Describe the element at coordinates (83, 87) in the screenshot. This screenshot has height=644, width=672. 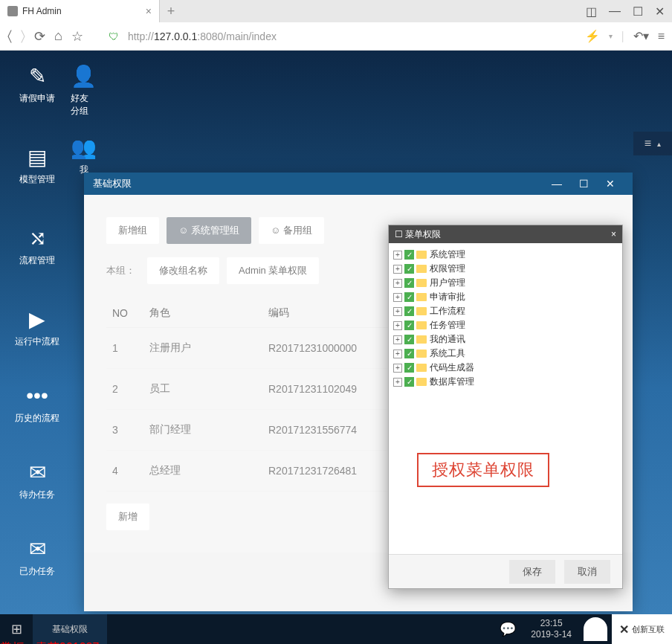
I see `sidebar-item-friend-group: 👤好友分组` at that location.